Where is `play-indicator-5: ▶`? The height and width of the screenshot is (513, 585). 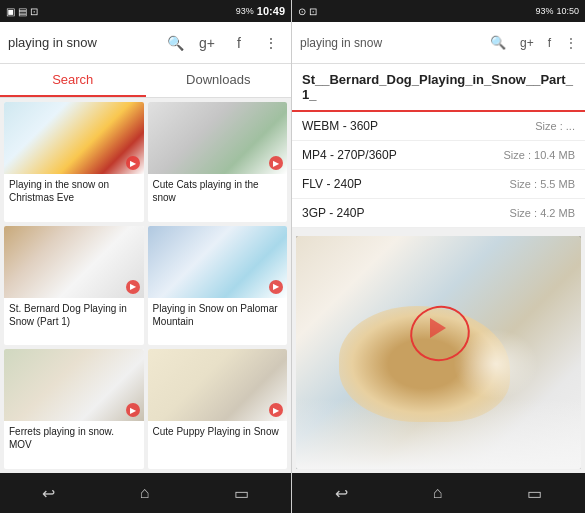 play-indicator-5: ▶ is located at coordinates (133, 410).